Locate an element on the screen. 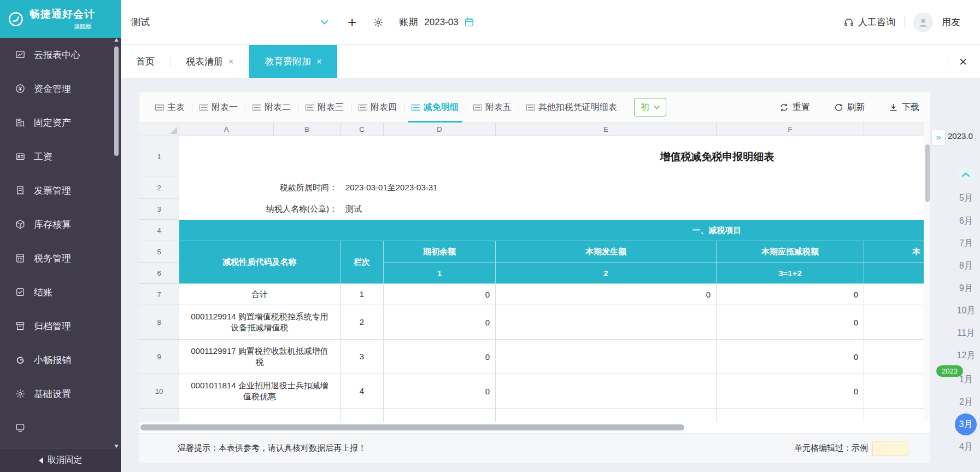 The image size is (980, 472). sidebar-scrollbar is located at coordinates (116, 243).